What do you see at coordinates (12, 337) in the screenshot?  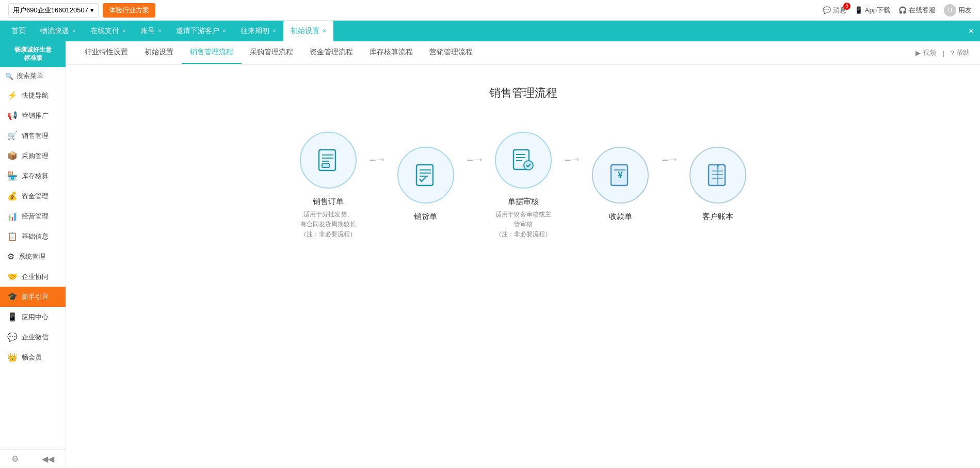 I see `enterprise-wechat-icon: 💬` at bounding box center [12, 337].